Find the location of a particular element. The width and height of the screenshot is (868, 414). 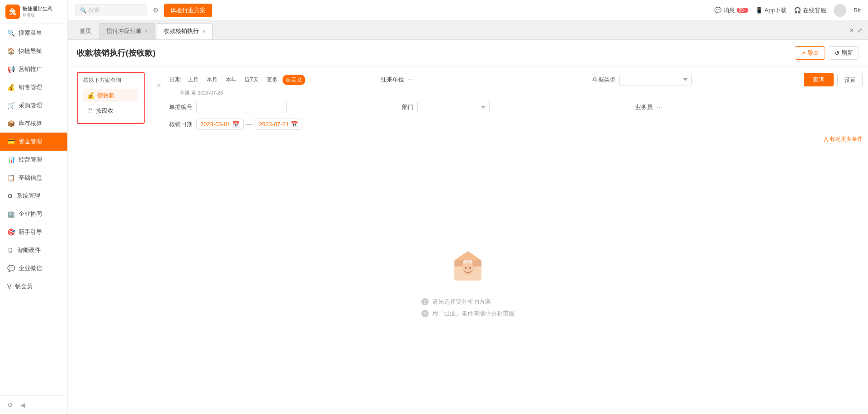

sidebar-item-member: V 畅会员 is located at coordinates (33, 286).